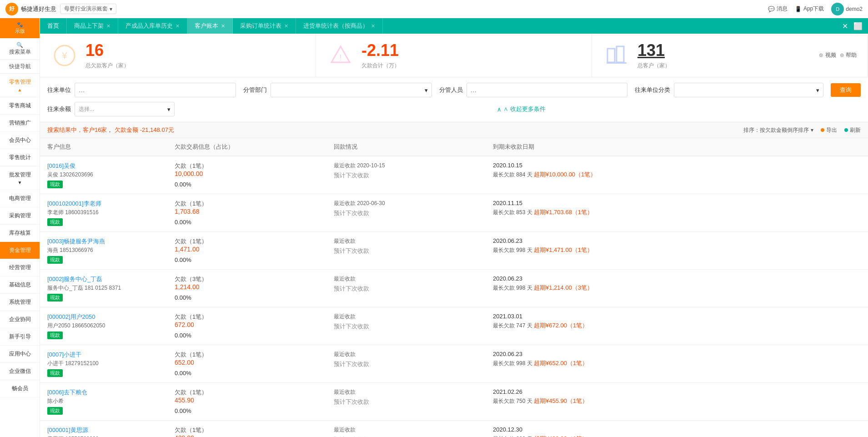 This screenshot has height=437, width=868. I want to click on collection-cell: 最近收款 2020-10-15 预计下次收款, so click(413, 171).